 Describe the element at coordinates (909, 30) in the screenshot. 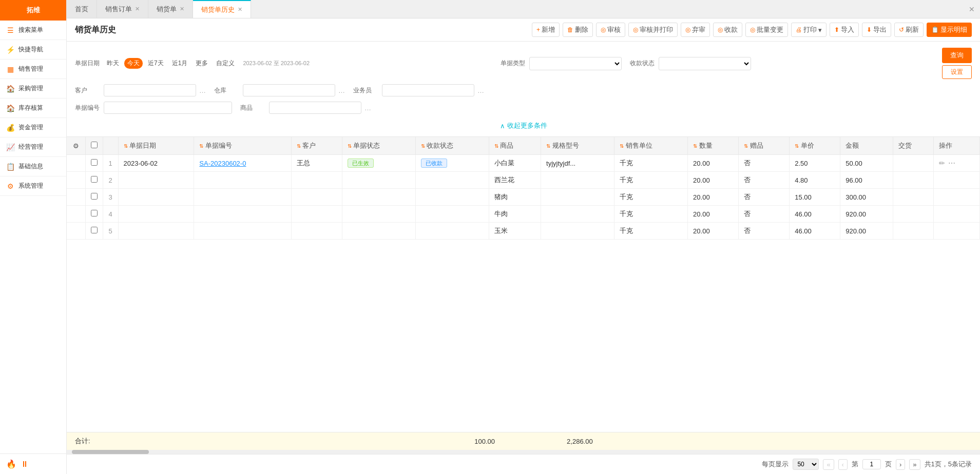

I see `refresh-button: ↺ 刷新` at that location.